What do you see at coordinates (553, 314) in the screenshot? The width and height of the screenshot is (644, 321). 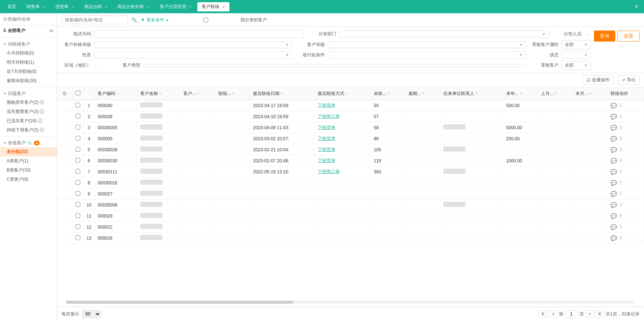 I see `prev-page-btn: <` at bounding box center [553, 314].